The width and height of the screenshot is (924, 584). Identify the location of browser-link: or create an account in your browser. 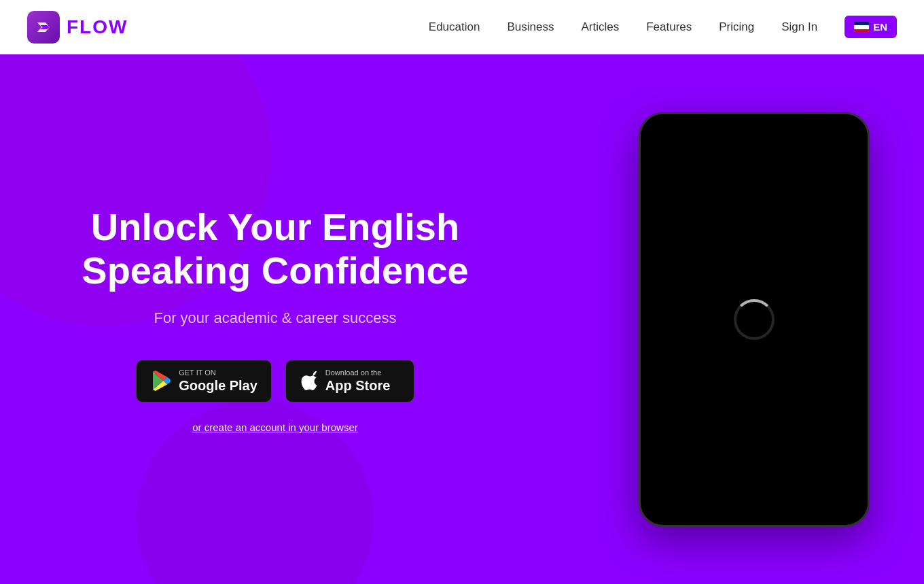
(275, 427).